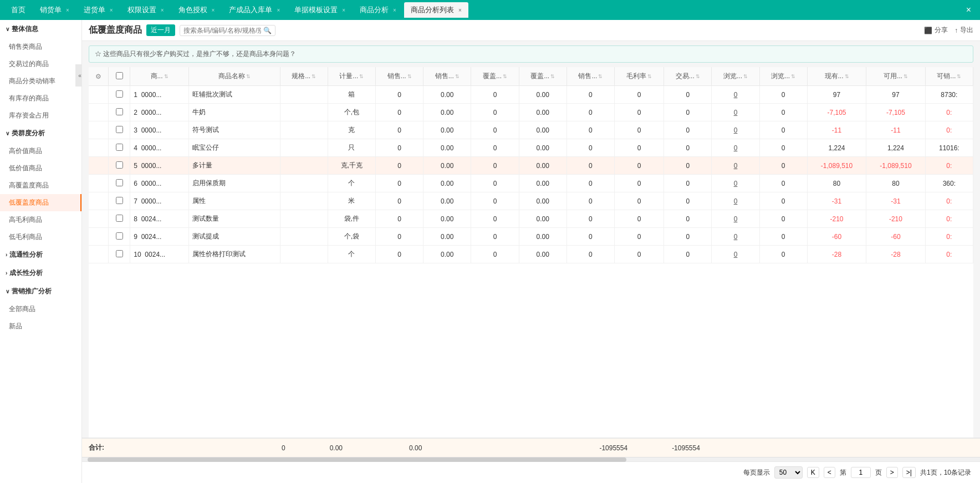  I want to click on page-size-select: 20 50 100, so click(788, 472).